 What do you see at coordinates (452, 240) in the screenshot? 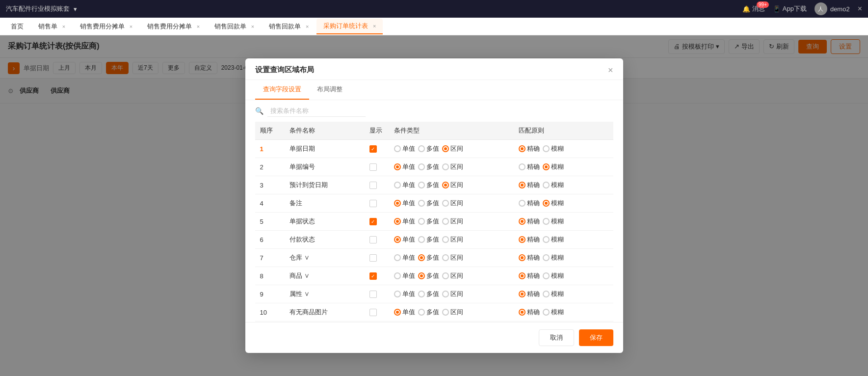
I see `radio-range-5: 区间` at bounding box center [452, 240].